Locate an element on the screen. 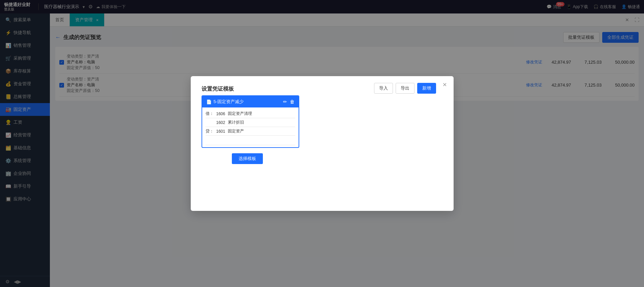  modal-close-btn: ✕ is located at coordinates (445, 85).